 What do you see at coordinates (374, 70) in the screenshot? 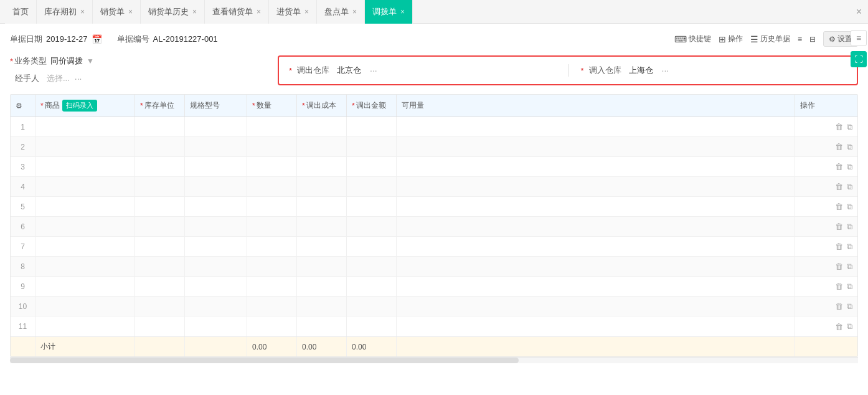
I see `warehouse-out-dots-icon: ···` at bounding box center [374, 70].